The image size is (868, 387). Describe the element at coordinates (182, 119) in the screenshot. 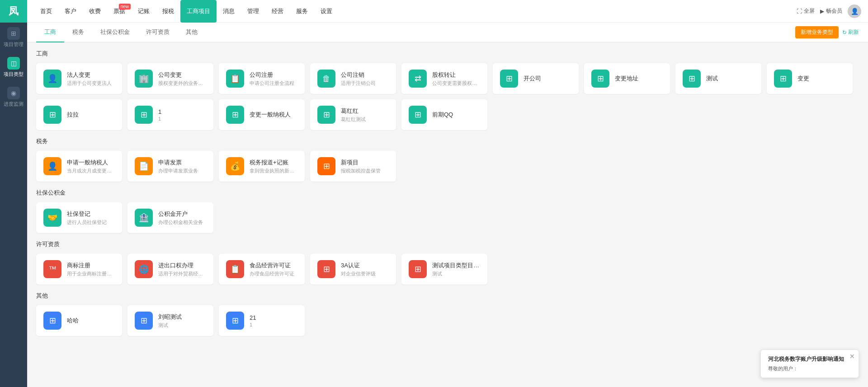

I see `card-desc-one: 1` at that location.